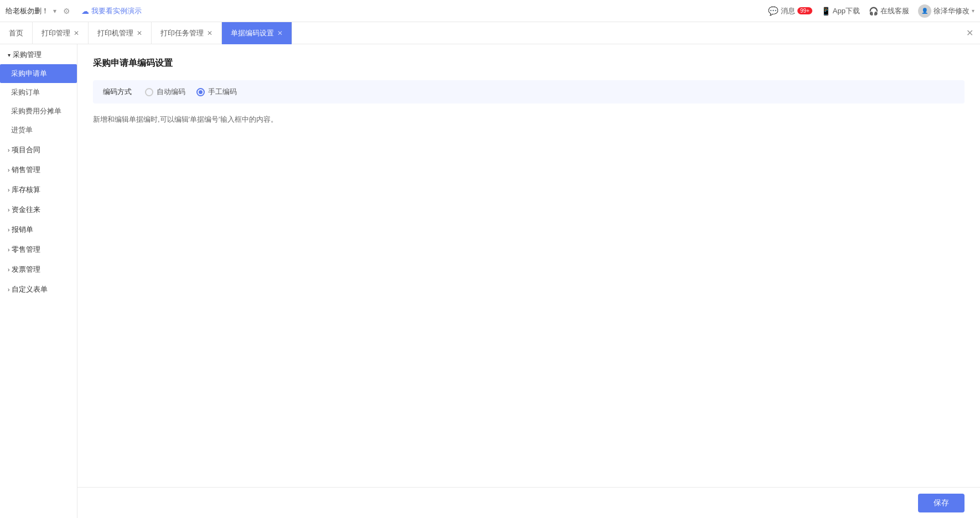 Image resolution: width=980 pixels, height=518 pixels. What do you see at coordinates (889, 11) in the screenshot?
I see `online-support-button: 🎧 在线客服` at bounding box center [889, 11].